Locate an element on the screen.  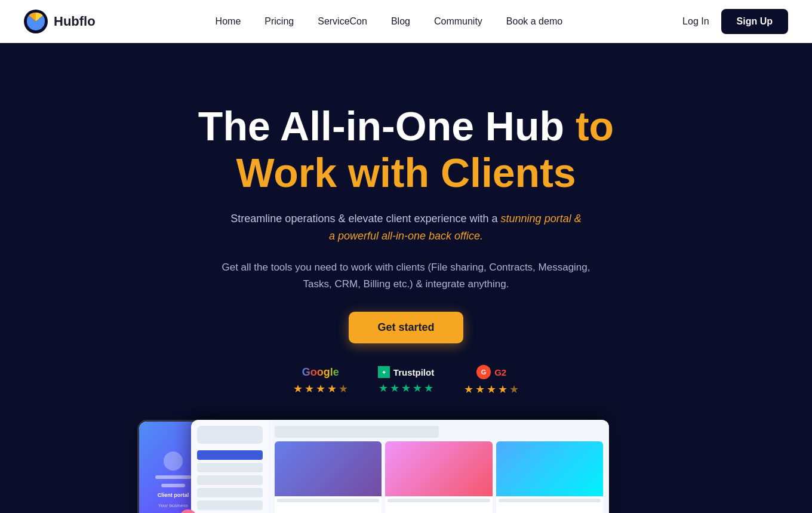
tp-star-3: ★ is located at coordinates (406, 388).